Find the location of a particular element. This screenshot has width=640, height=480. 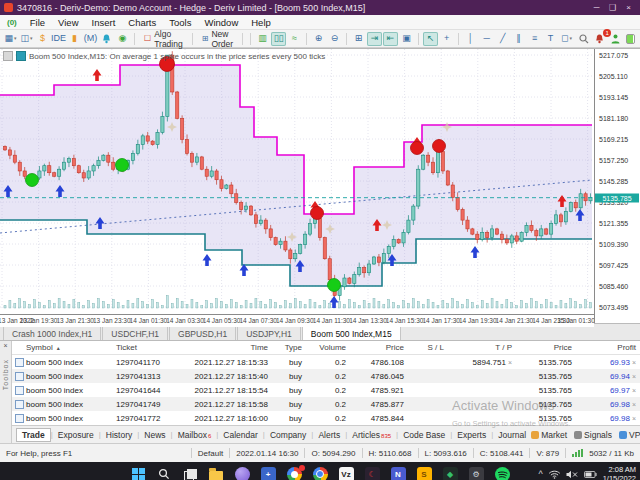

toolbox-tab-exposure: Exposure is located at coordinates (76, 435).